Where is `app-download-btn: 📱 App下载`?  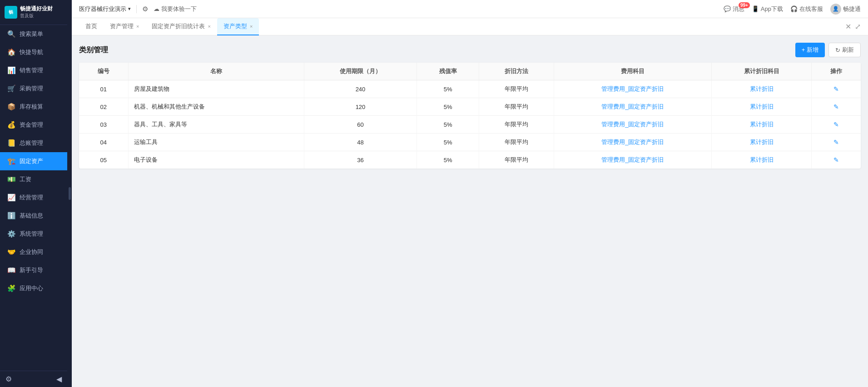 app-download-btn: 📱 App下载 is located at coordinates (768, 9).